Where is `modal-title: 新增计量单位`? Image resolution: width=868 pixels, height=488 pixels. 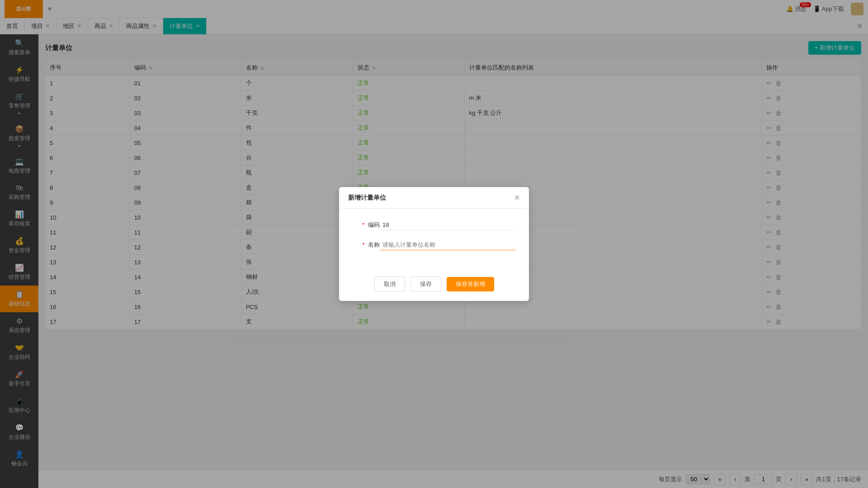
modal-title: 新增计量单位 is located at coordinates (367, 198).